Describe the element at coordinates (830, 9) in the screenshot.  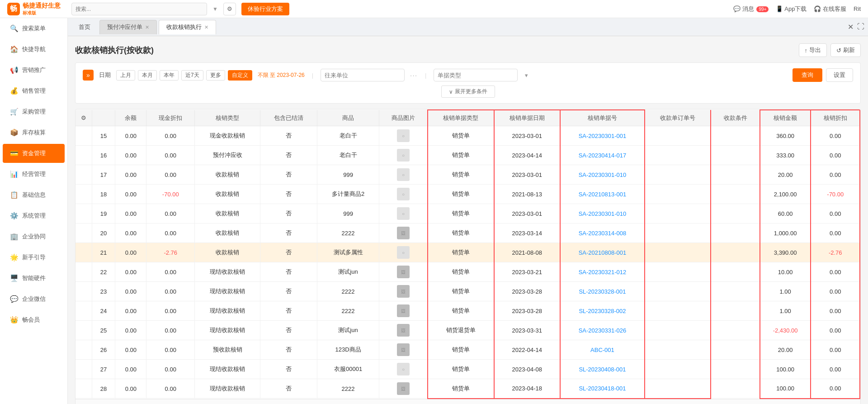
I see `online-service-link: 🎧 在线客服` at that location.